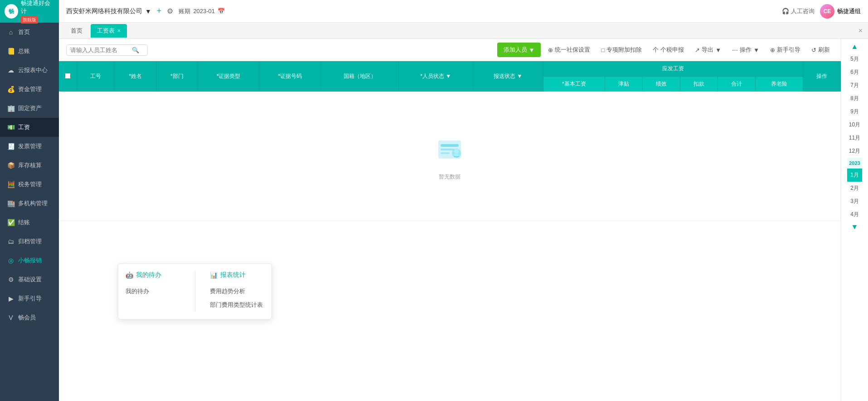 The width and height of the screenshot is (868, 401). What do you see at coordinates (153, 291) in the screenshot?
I see `popup-item-mytodo: 我的待办` at bounding box center [153, 291].